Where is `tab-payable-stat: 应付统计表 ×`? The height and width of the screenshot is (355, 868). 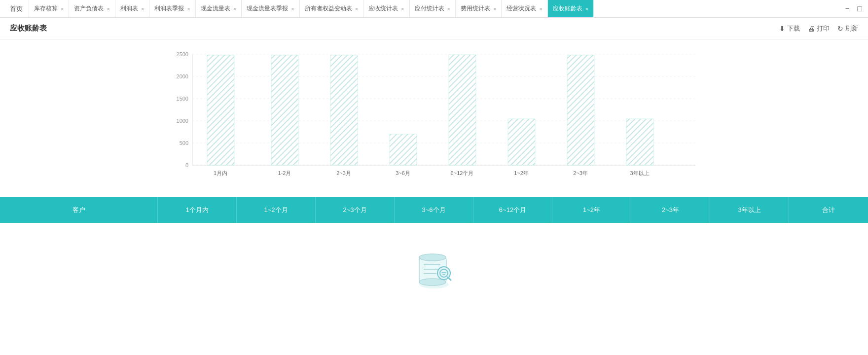 tab-payable-stat: 应付统计表 × is located at coordinates (433, 9).